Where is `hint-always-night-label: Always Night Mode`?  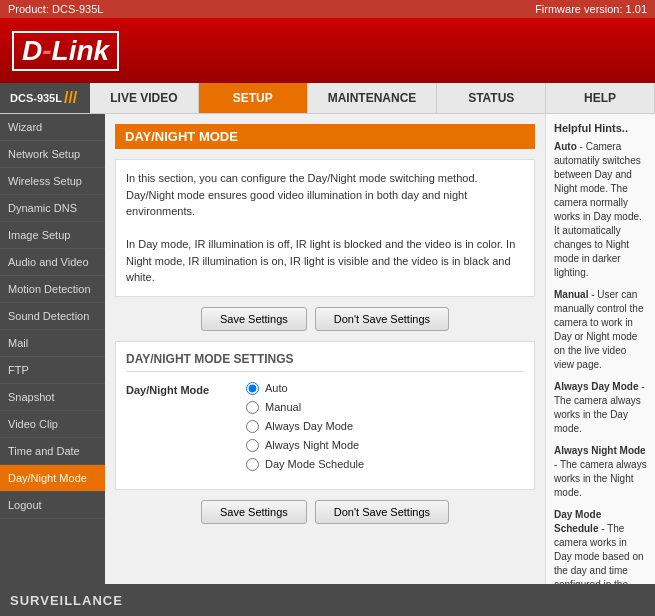 hint-always-night-label: Always Night Mode is located at coordinates (600, 450).